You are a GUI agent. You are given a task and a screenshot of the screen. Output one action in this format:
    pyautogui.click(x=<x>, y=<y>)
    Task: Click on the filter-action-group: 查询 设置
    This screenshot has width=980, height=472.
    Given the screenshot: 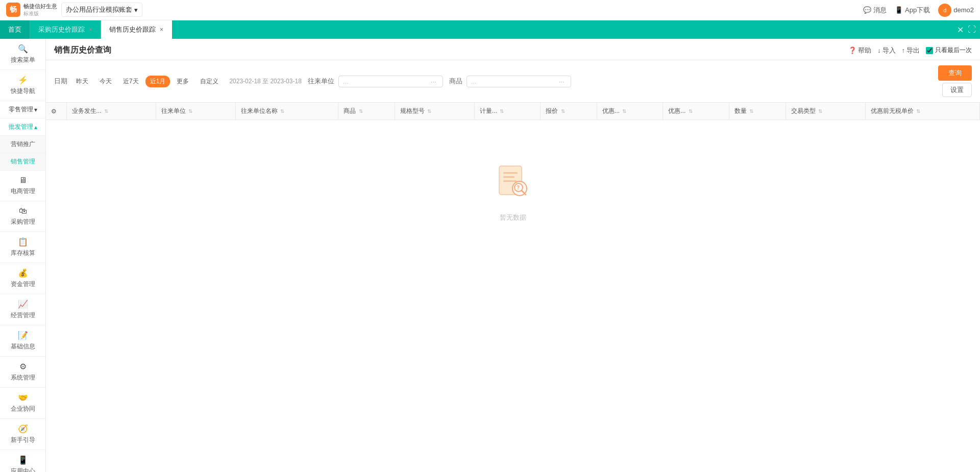 What is the action you would take?
    pyautogui.click(x=955, y=81)
    